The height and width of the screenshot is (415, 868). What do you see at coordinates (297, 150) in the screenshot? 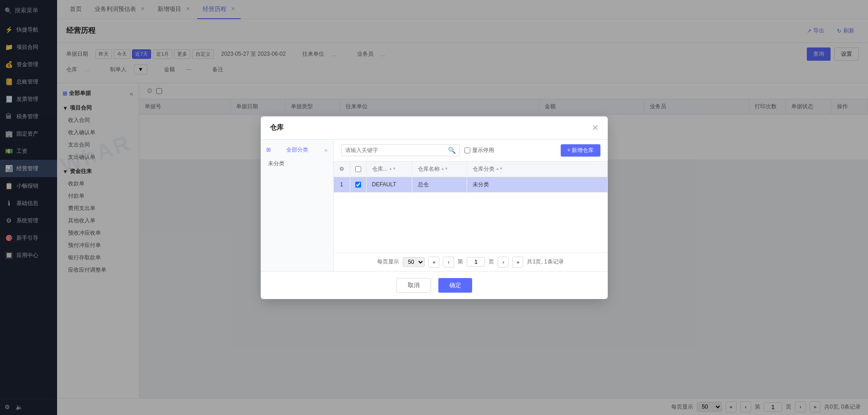
I see `dleft-header: ⊞ 全部分类 «` at bounding box center [297, 150].